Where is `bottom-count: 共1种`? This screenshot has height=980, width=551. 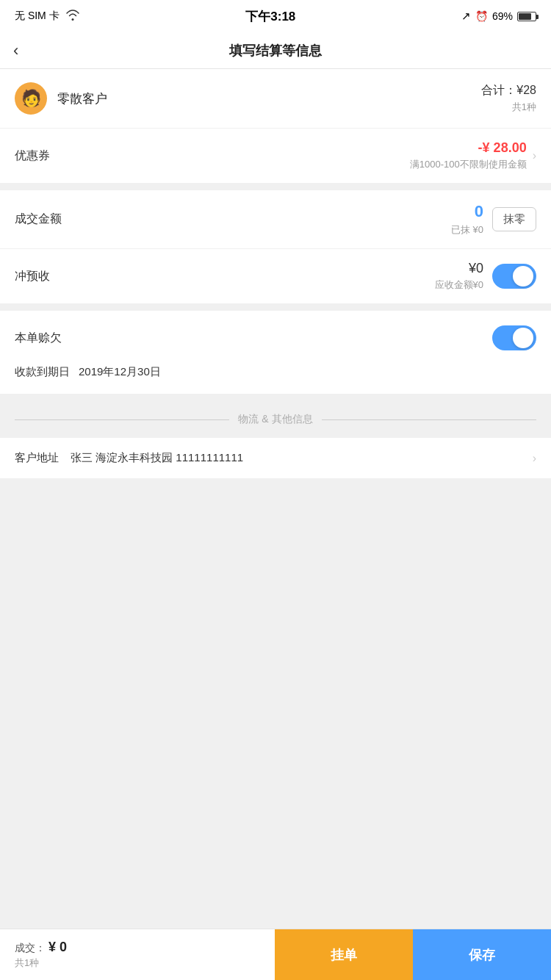 bottom-count: 共1种 is located at coordinates (137, 963).